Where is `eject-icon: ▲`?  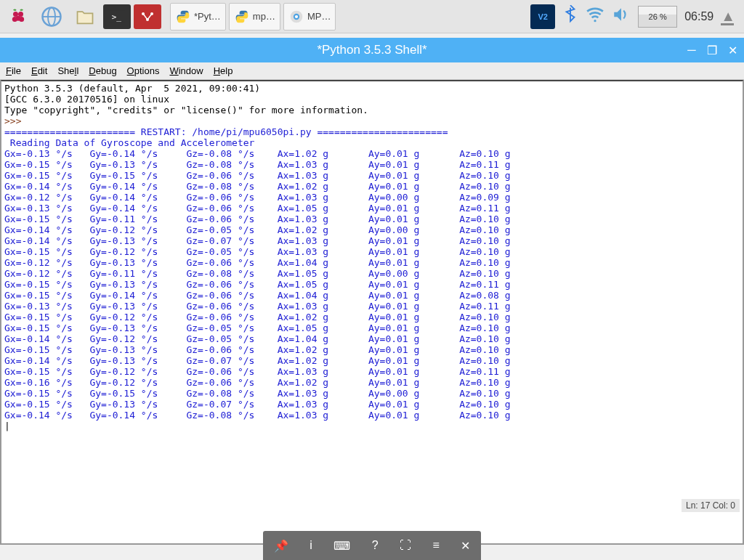 eject-icon: ▲ is located at coordinates (728, 17).